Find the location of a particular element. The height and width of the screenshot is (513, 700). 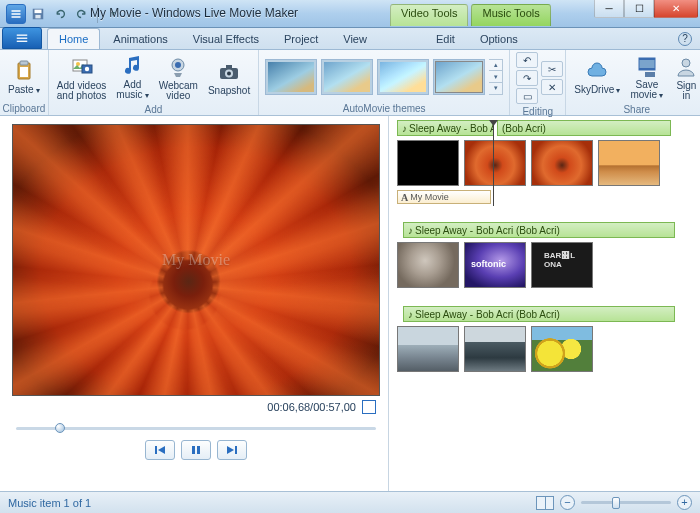

zoom-out-button: − is located at coordinates (568, 502).